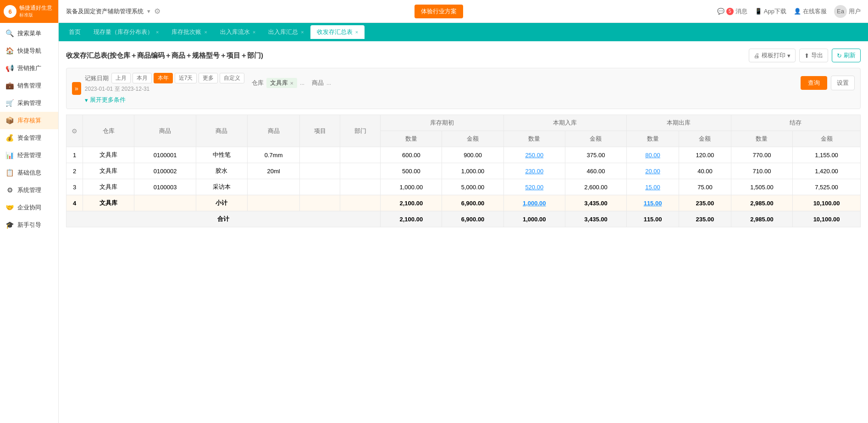  I want to click on sidebar-item-basic-info: 📋 基础信息, so click(29, 173).